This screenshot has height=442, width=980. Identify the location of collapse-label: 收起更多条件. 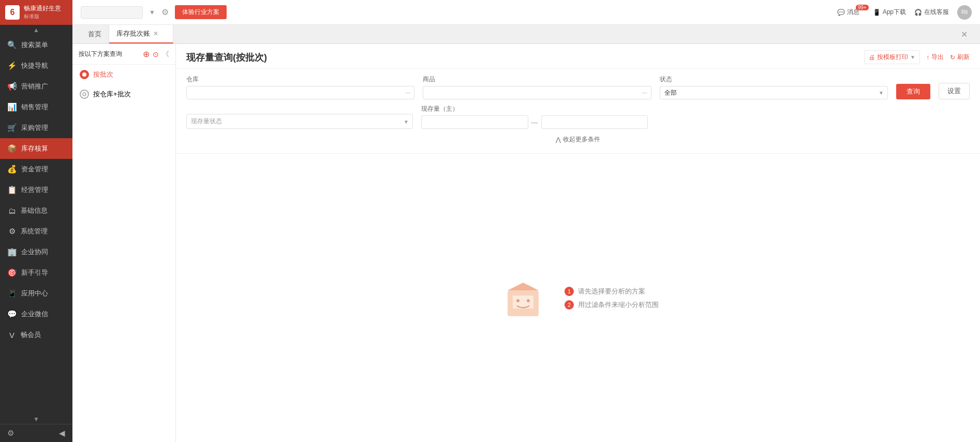
(582, 140).